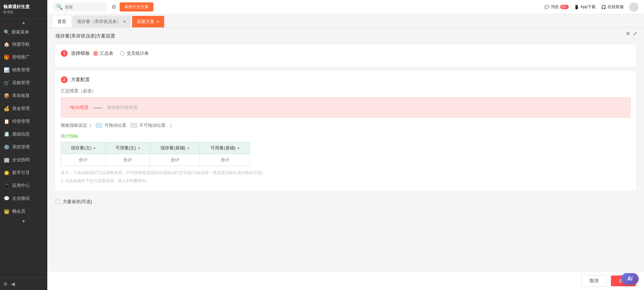 Image resolution: width=644 pixels, height=290 pixels. I want to click on radio-cross-label: 交叉统计表, so click(138, 53).